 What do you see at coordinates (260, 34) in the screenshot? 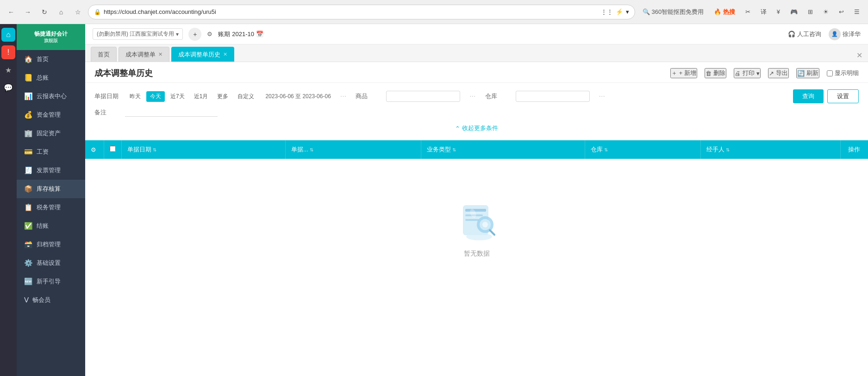
I see `calendar-icon: 📅` at bounding box center [260, 34].